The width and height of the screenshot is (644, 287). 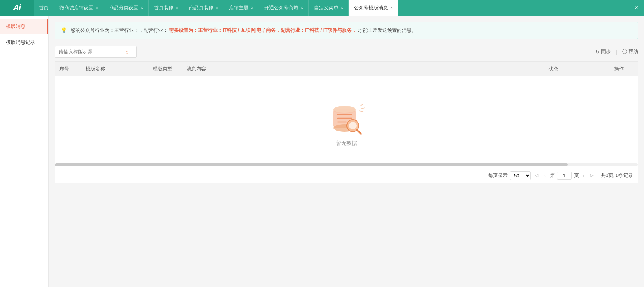 What do you see at coordinates (68, 69) in the screenshot?
I see `th-seq: 序号` at bounding box center [68, 69].